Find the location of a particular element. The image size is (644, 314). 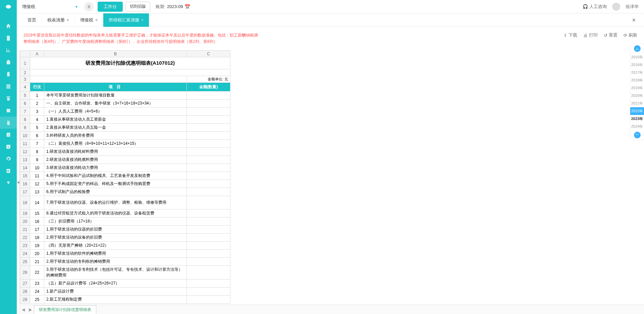

row-num-cell: 13 is located at coordinates (37, 192).